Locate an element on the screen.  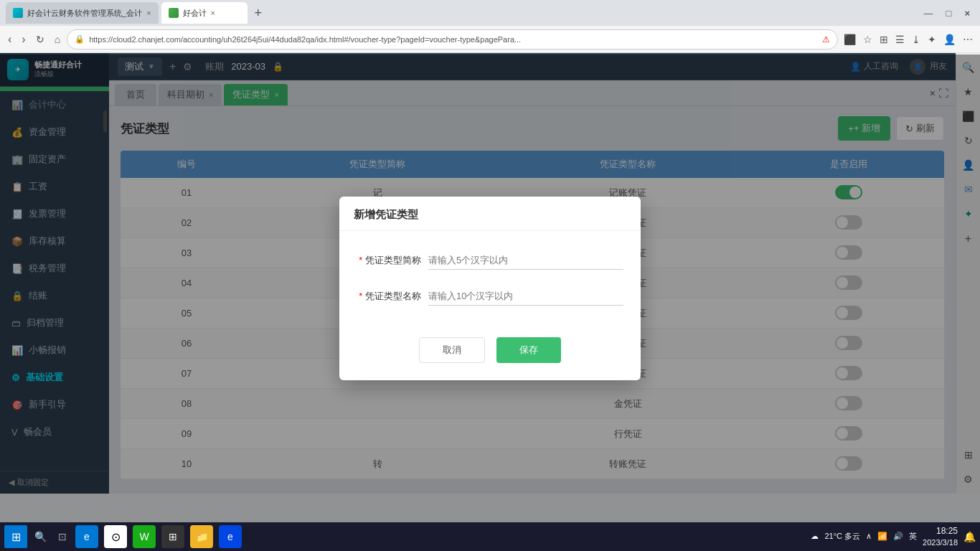
taskbar-app-wechat: W is located at coordinates (144, 537).